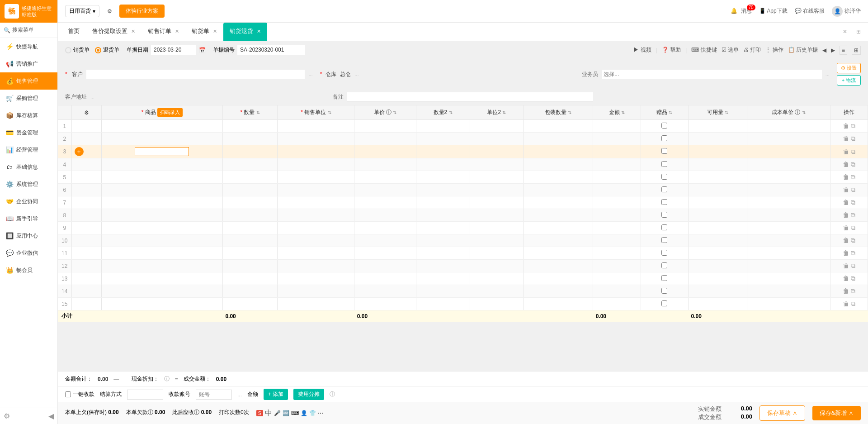 The height and width of the screenshot is (424, 868). Describe the element at coordinates (114, 32) in the screenshot. I see `tab-price-extract: 售价提取设置 ✕` at that location.